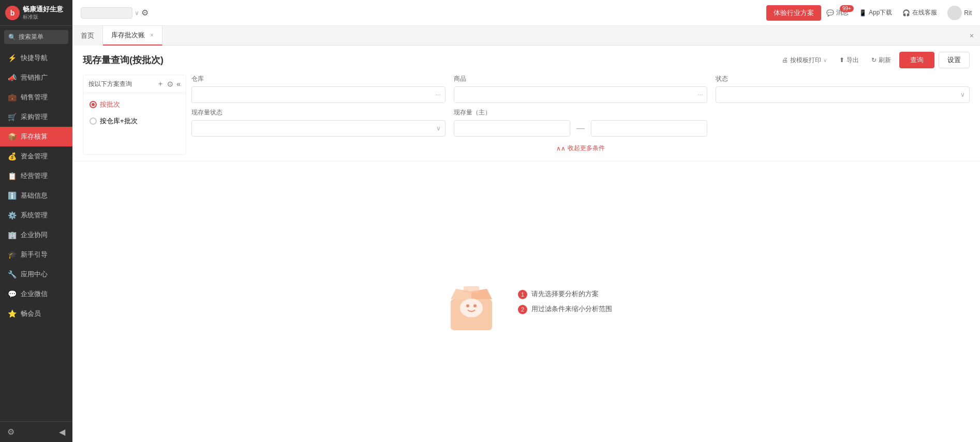 The height and width of the screenshot is (442, 980). What do you see at coordinates (875, 12) in the screenshot?
I see `app-download-button: 📱 App下载` at bounding box center [875, 12].